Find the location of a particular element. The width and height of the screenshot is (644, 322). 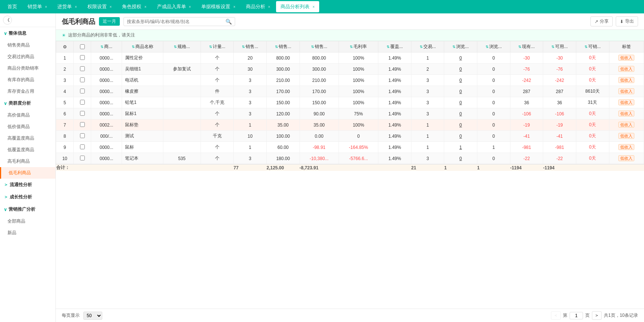

nav-product-inbound-close: × is located at coordinates (190, 7).